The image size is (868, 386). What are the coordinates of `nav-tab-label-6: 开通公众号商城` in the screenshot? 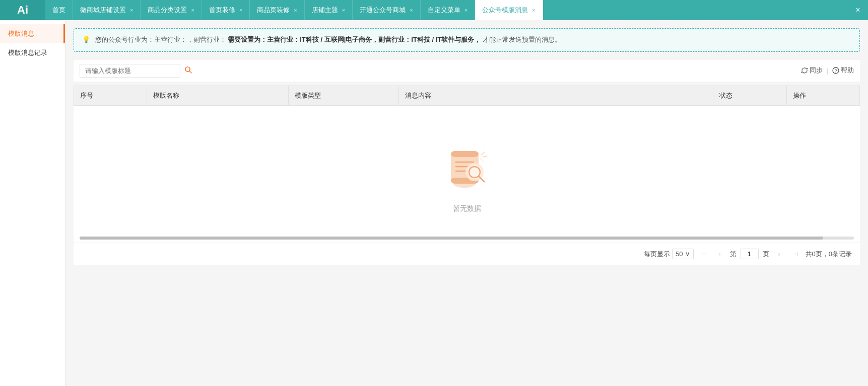 It's located at (383, 10).